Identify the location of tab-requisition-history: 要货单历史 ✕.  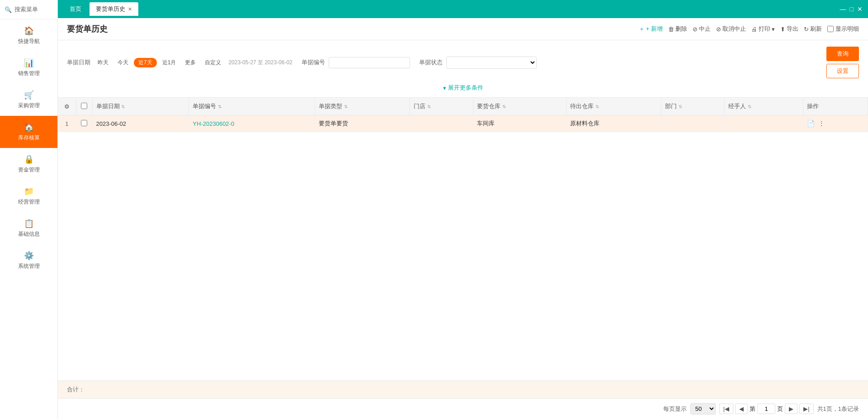
(114, 9).